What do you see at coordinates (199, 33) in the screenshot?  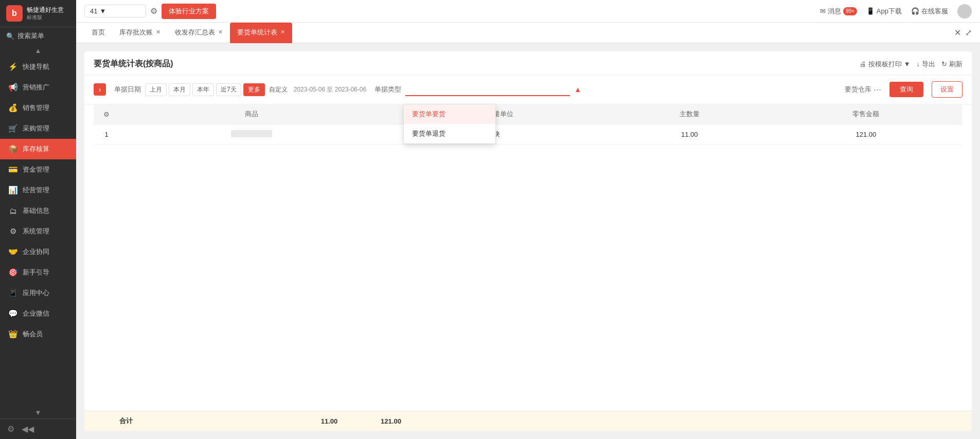 I see `tab-recv-summary: 收发存汇总表 ✕` at bounding box center [199, 33].